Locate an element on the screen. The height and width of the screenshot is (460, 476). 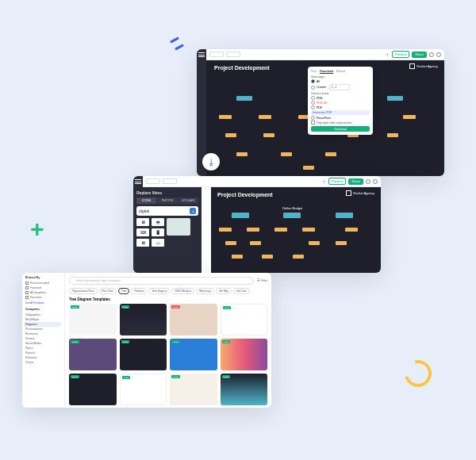
tab-uploads: UPLOADS is located at coordinates (189, 201).